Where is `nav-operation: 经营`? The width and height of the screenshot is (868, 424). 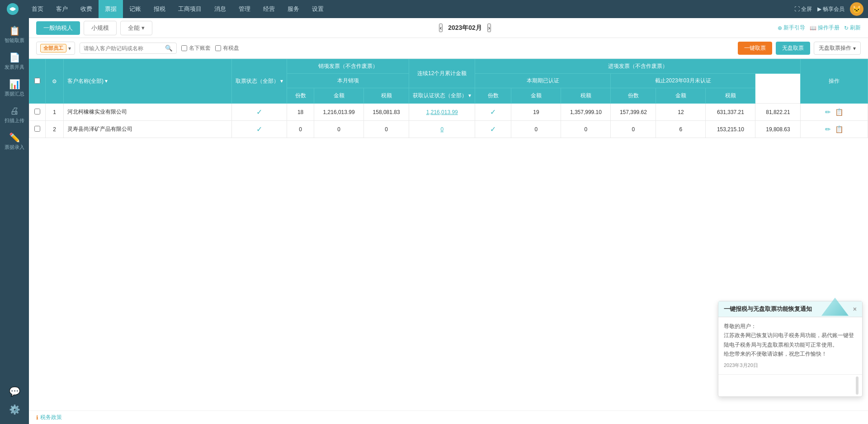
nav-operation: 经营 is located at coordinates (269, 9).